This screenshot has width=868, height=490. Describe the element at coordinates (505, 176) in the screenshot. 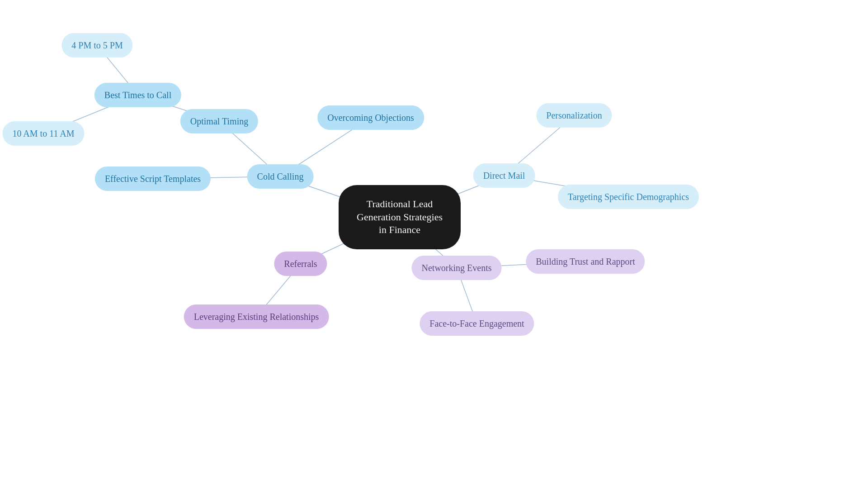

I see `node-direct-mail: Direct Mail` at that location.